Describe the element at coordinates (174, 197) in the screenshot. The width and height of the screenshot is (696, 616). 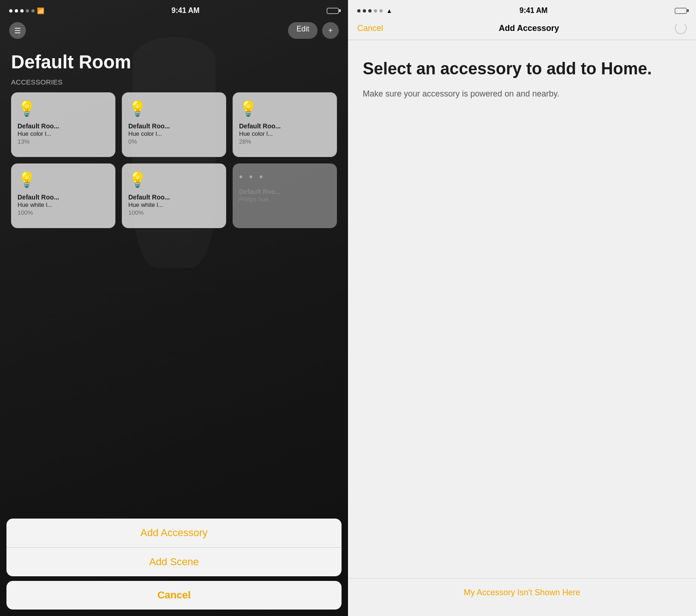
I see `tile-5-name: Default Roo...` at that location.